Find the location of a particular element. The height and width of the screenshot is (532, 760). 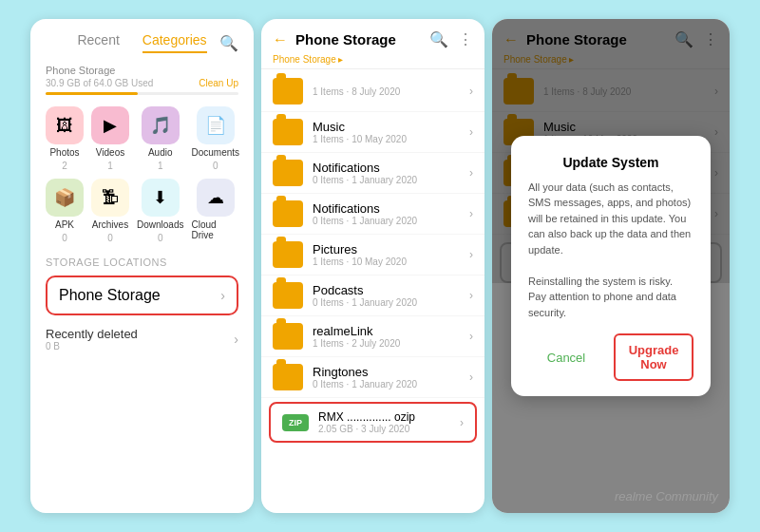

cloud-icon: ☁ is located at coordinates (216, 198).